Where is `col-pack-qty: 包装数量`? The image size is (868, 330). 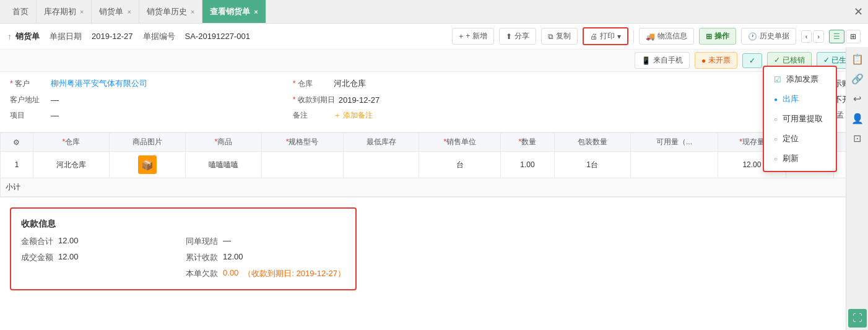
col-pack-qty: 包装数量 is located at coordinates (592, 142).